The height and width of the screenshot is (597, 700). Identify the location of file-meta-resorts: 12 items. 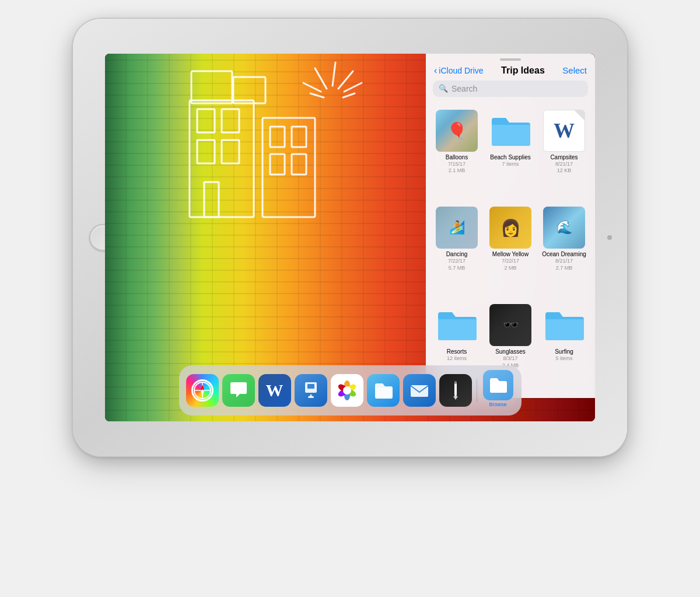
(457, 359).